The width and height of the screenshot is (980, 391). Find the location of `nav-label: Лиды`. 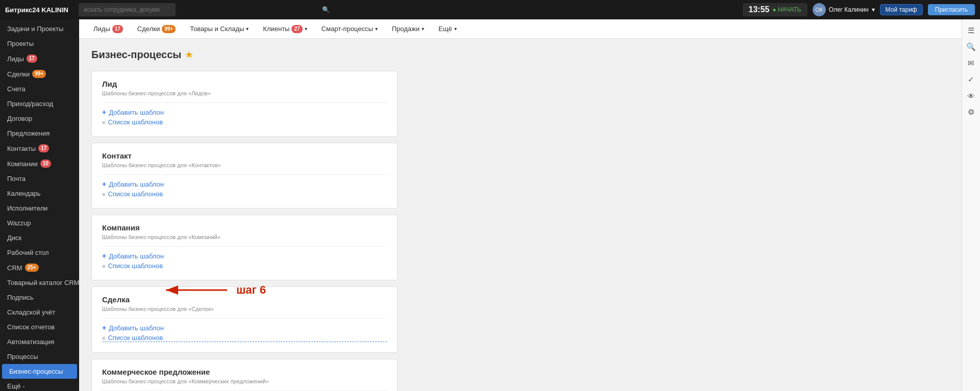

nav-label: Лиды is located at coordinates (102, 29).